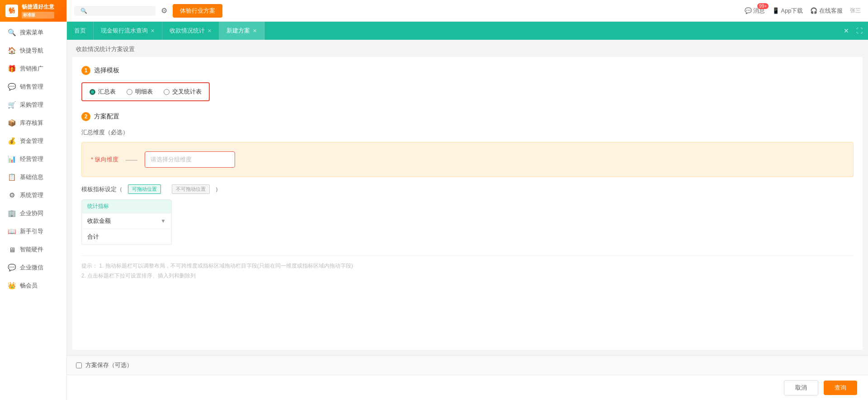 The height and width of the screenshot is (400, 868). I want to click on logo-text-block: 畅捷通好生意 标准版, so click(38, 11).